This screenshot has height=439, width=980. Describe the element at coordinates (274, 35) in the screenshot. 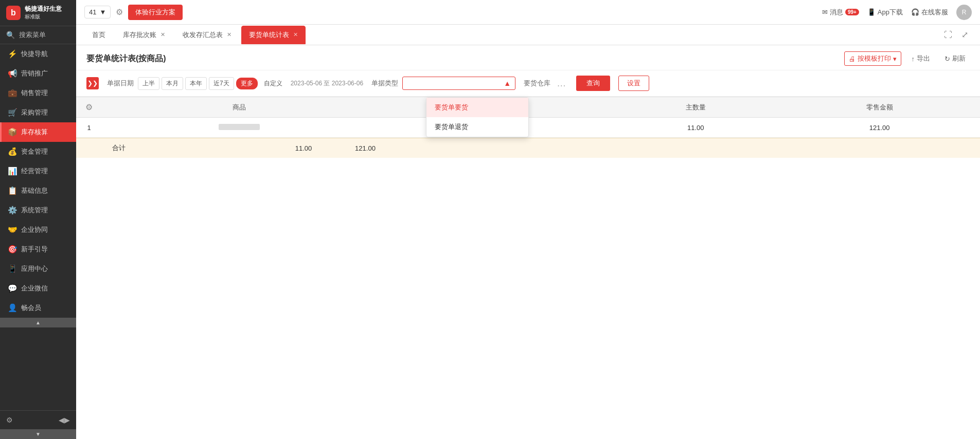

I see `tab-order-stats: 要货单统计表 ✕` at that location.